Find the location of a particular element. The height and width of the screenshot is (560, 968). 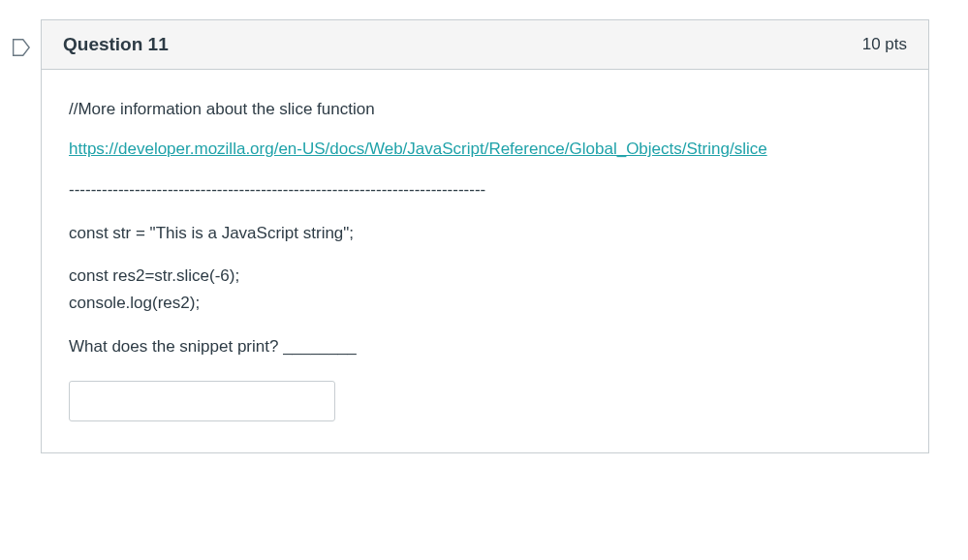

question-header: Question 11 10 pts is located at coordinates (484, 45).